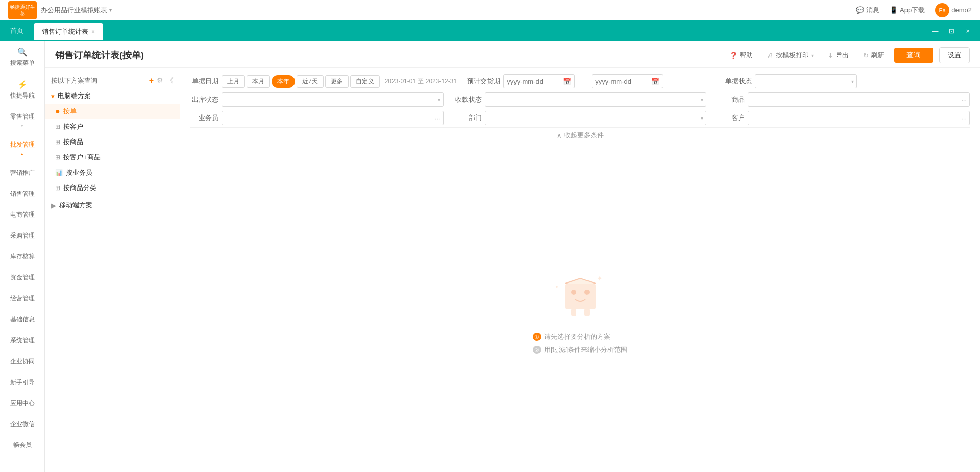 This screenshot has width=980, height=472. What do you see at coordinates (874, 55) in the screenshot?
I see `refresh-btn: ↻ 刷新` at bounding box center [874, 55].